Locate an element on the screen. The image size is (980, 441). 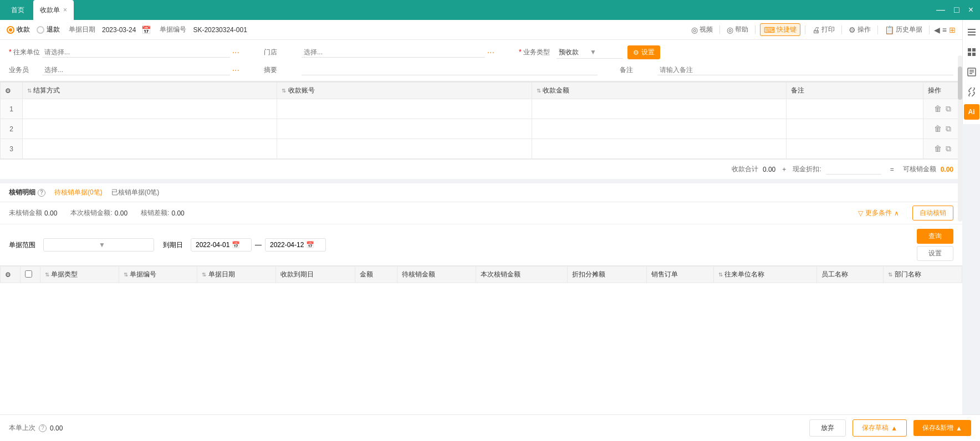
filter-actions: 查询 设置 is located at coordinates (935, 245).